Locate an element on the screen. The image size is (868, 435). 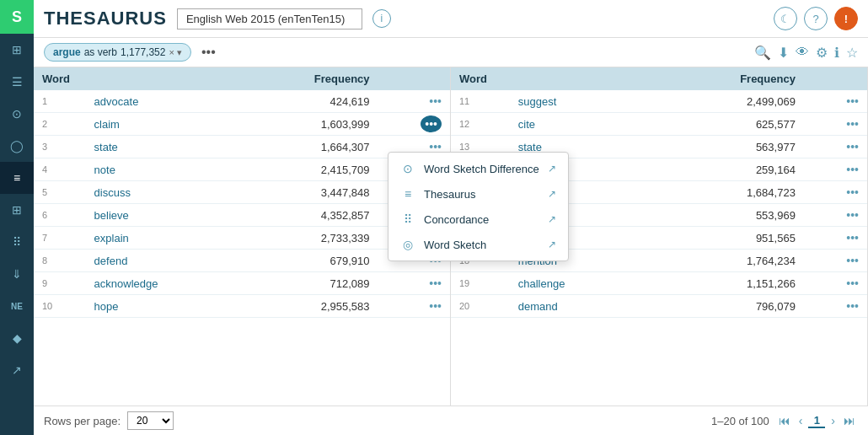
last-page-button: ⏭ is located at coordinates (849, 421).